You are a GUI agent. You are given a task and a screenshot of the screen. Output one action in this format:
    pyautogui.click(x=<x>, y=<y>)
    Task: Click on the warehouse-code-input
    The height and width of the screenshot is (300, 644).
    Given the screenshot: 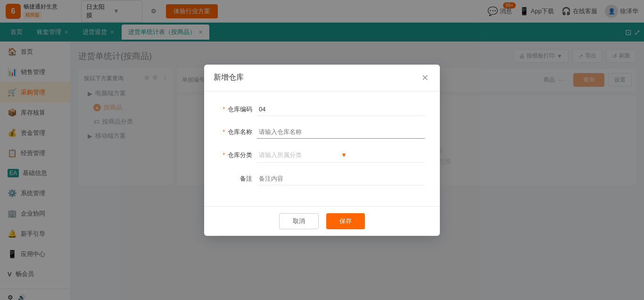 What is the action you would take?
    pyautogui.click(x=341, y=109)
    